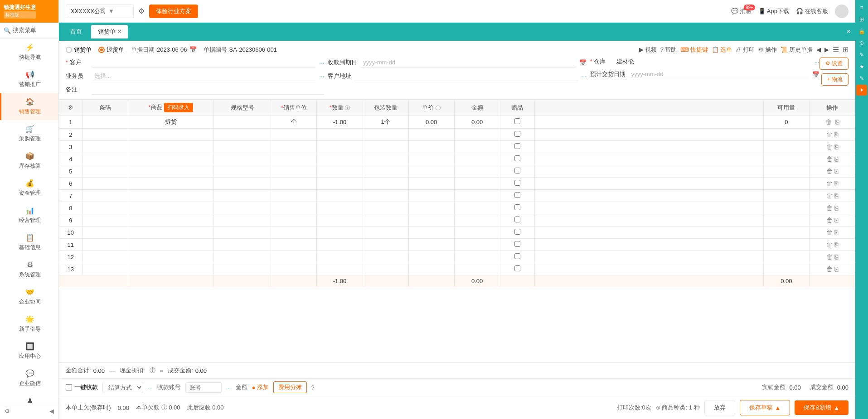 The width and height of the screenshot is (868, 419). What do you see at coordinates (29, 378) in the screenshot?
I see `sidebar-item-wechat: 💬 企业微信` at bounding box center [29, 378].